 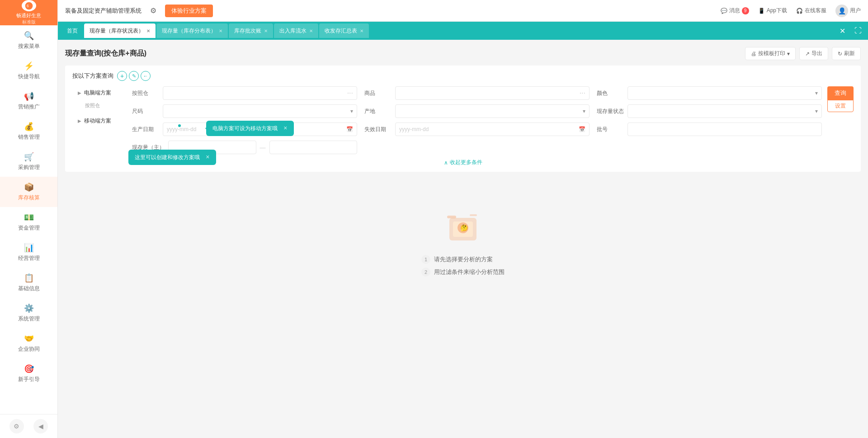 What do you see at coordinates (849, 53) in the screenshot?
I see `refresh-label: 刷新` at bounding box center [849, 53].